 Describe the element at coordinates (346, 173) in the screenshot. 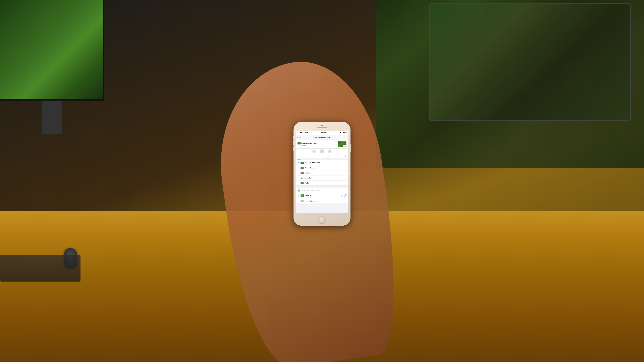

I see `application-chevron-icon: ›` at that location.